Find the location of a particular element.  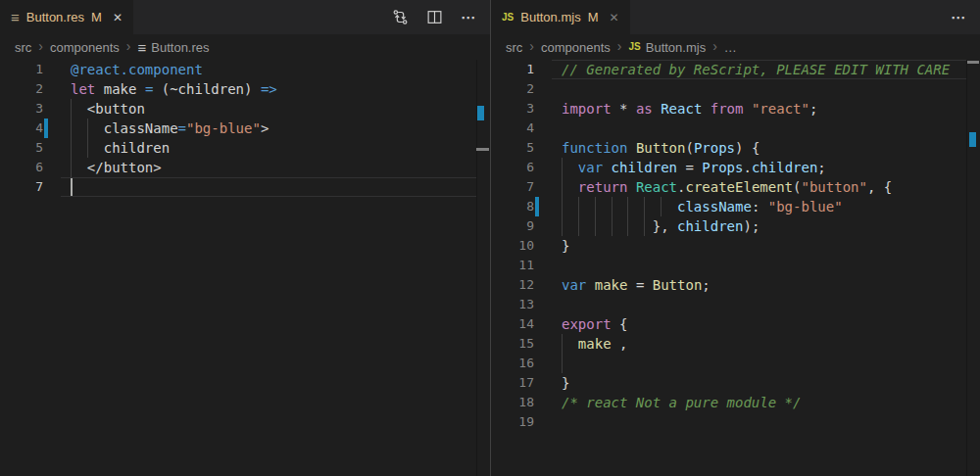

code-text: children is located at coordinates (120, 148).